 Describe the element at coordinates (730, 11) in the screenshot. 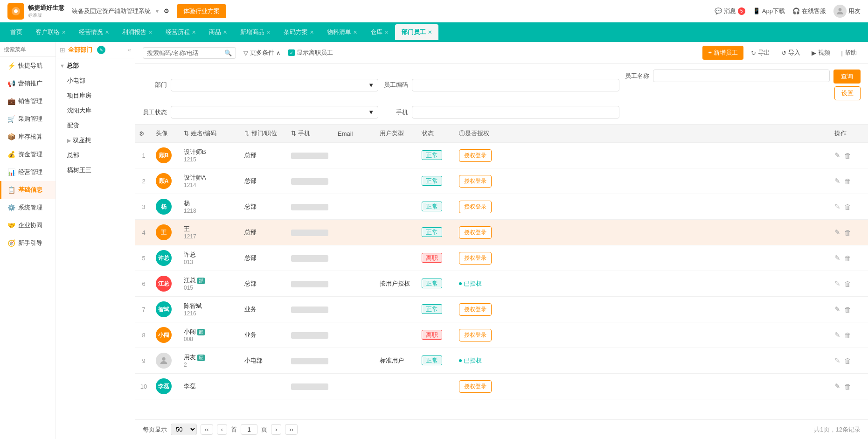

I see `message-item: 💬 消息 5` at that location.